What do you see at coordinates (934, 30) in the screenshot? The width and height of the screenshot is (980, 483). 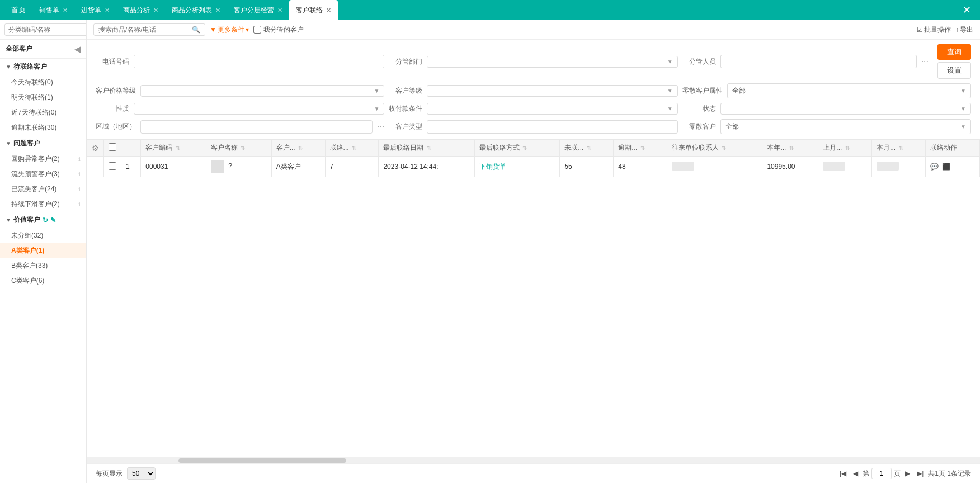 I see `batch-op-btn: ☑ 批量操作` at bounding box center [934, 30].